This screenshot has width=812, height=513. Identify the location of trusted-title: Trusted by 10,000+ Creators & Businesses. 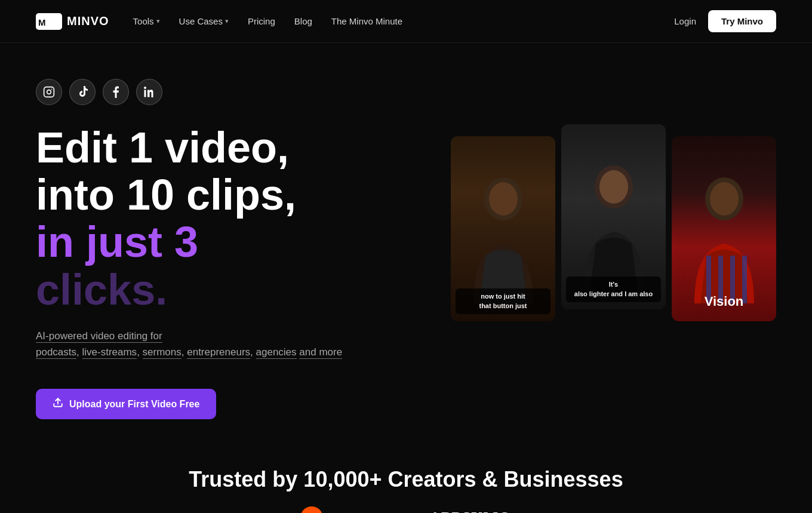
(406, 480).